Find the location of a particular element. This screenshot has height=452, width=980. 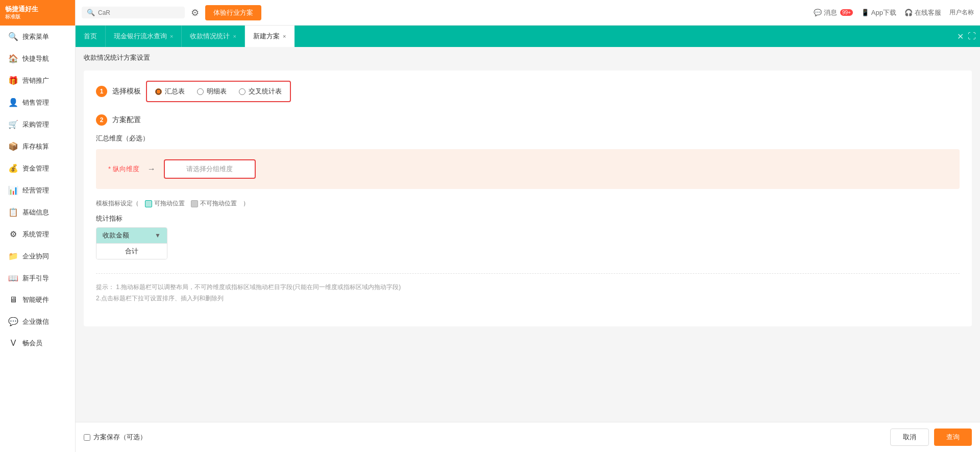

sidebar-item-system: ⚙系统管理 is located at coordinates (38, 234).